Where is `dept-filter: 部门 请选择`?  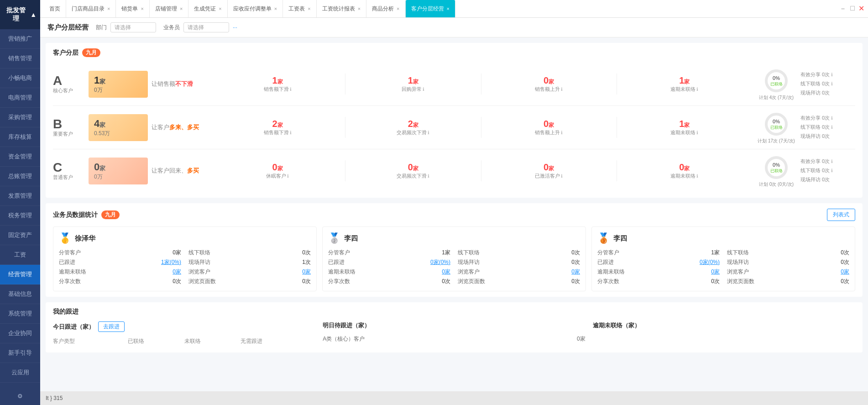 dept-filter: 部门 请选择 is located at coordinates (126, 27).